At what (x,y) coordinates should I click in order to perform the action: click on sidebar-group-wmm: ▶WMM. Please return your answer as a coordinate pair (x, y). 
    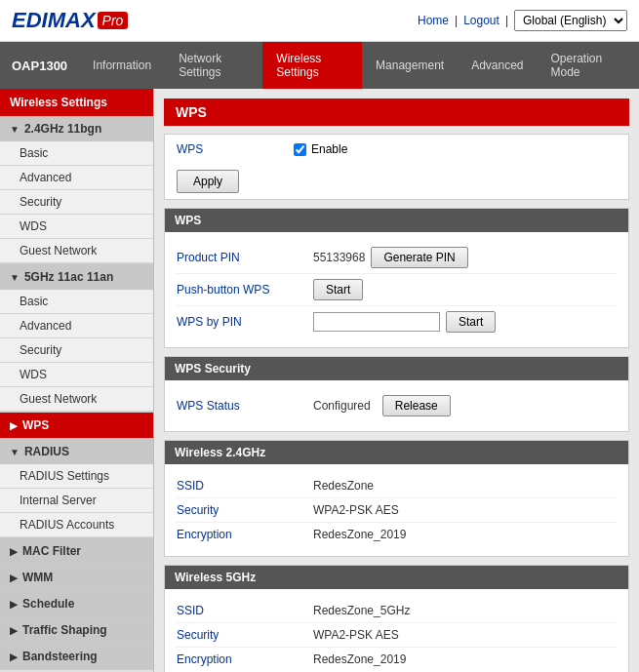
    Looking at the image, I should click on (76, 577).